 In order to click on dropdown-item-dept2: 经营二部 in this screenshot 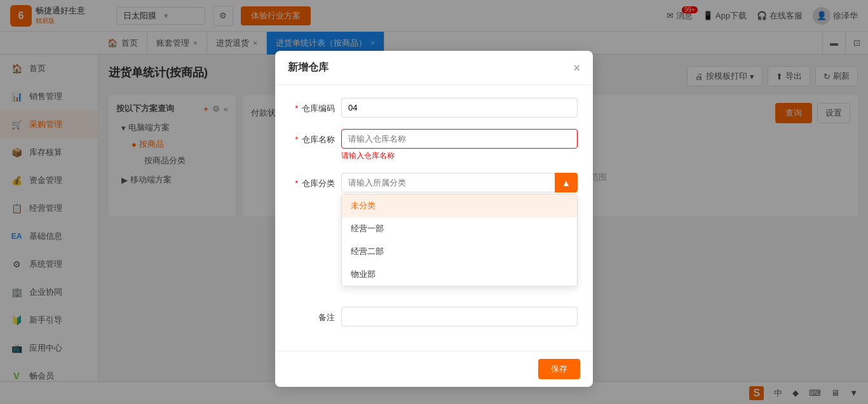, I will do `click(459, 252)`.